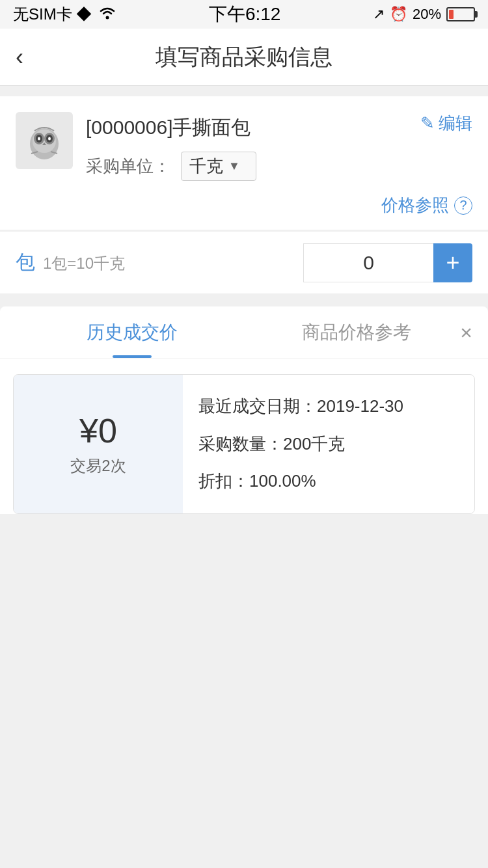 The image size is (488, 868). What do you see at coordinates (452, 14) in the screenshot?
I see `battery-fill` at bounding box center [452, 14].